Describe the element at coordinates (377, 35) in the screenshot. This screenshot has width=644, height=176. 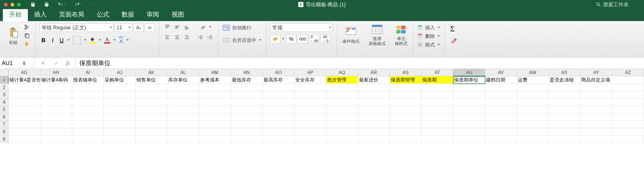
I see `format-as-table-button: 套用 表格格式` at that location.